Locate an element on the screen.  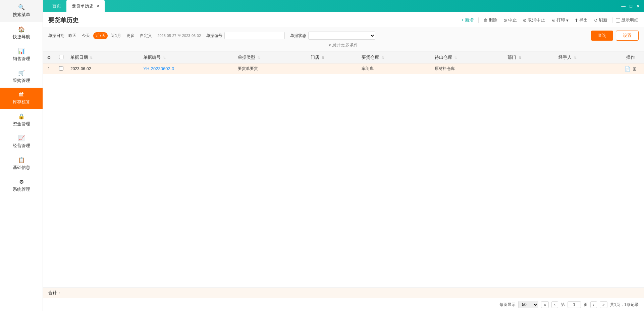
page-number-input is located at coordinates (574, 305).